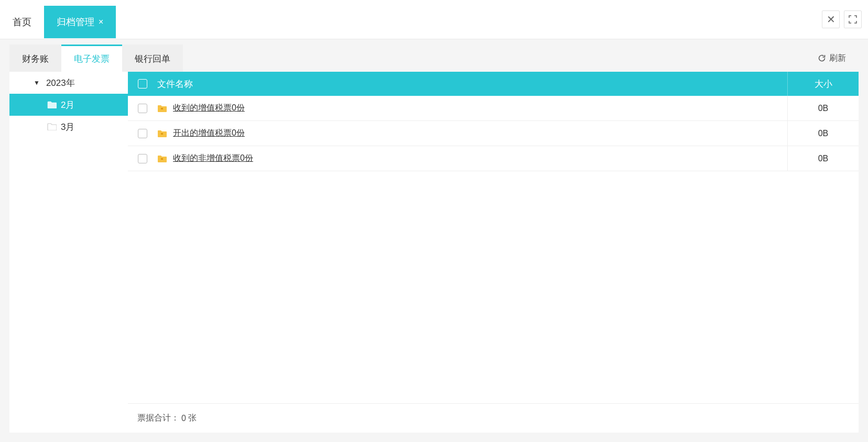 Image resolution: width=868 pixels, height=442 pixels. Describe the element at coordinates (92, 58) in the screenshot. I see `tab-einvoice: 电子发票` at that location.